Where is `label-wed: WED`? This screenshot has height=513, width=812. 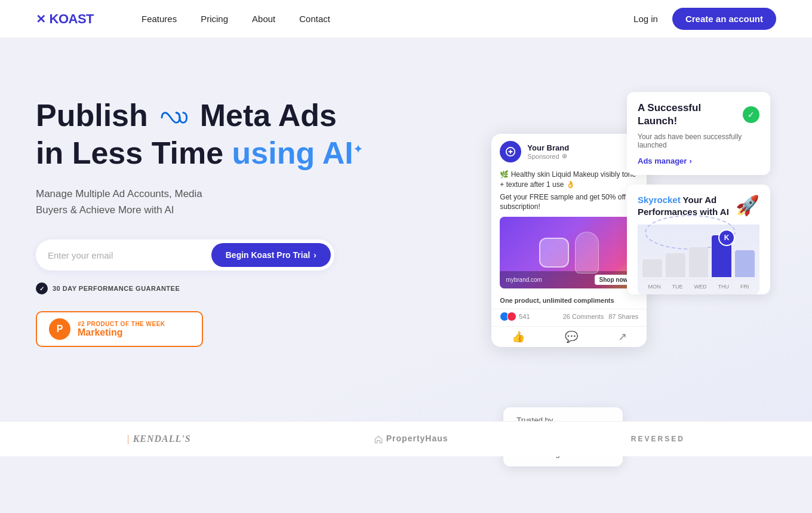
label-wed: WED is located at coordinates (701, 287).